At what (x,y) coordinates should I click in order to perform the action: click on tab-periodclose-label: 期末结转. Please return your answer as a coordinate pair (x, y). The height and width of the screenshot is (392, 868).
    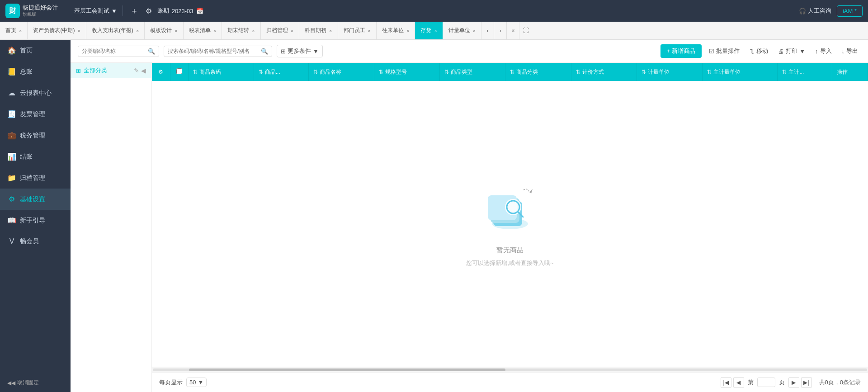
    Looking at the image, I should click on (238, 31).